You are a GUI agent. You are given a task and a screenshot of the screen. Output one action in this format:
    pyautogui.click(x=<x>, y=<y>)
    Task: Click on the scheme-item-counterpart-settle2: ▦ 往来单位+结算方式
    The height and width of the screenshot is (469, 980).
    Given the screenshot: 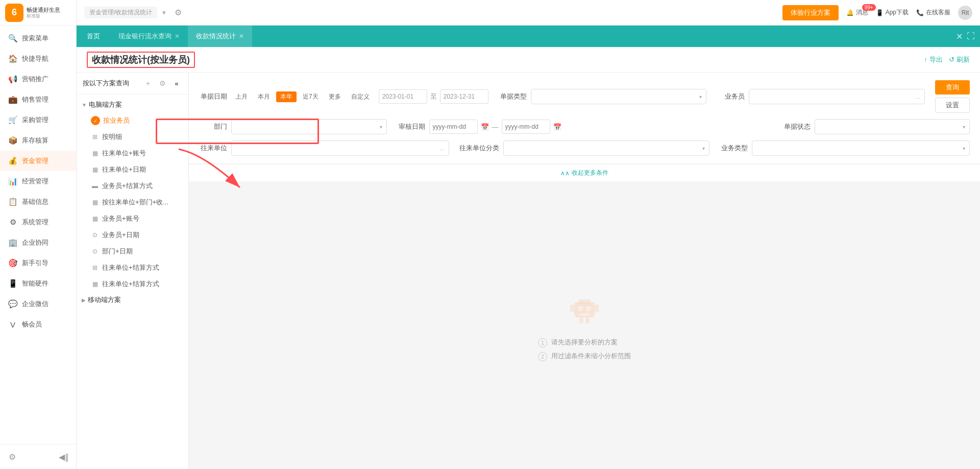 What is the action you would take?
    pyautogui.click(x=133, y=284)
    